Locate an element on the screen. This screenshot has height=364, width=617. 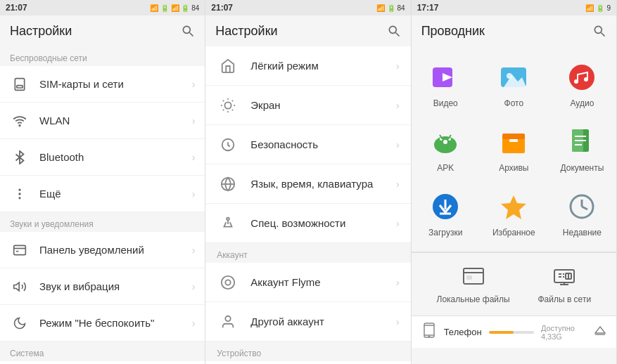
file-label-apk: APK is located at coordinates (445, 168).